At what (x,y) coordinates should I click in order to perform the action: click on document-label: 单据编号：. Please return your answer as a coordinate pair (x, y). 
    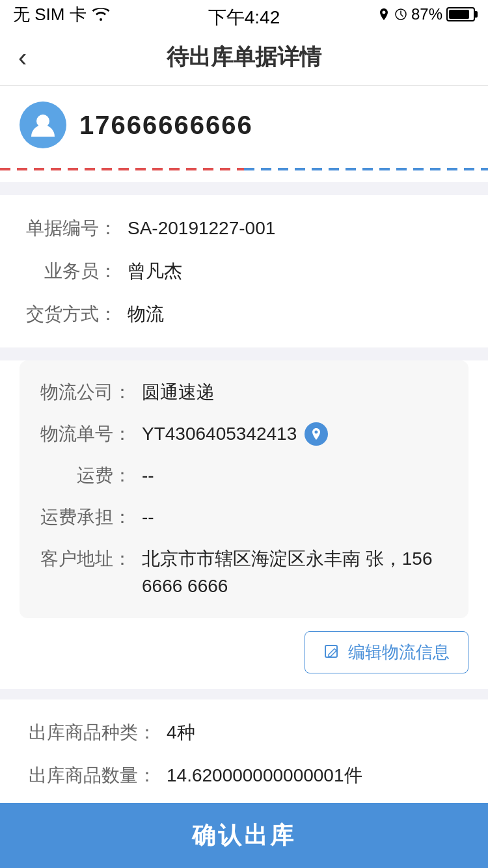
    Looking at the image, I should click on (72, 228).